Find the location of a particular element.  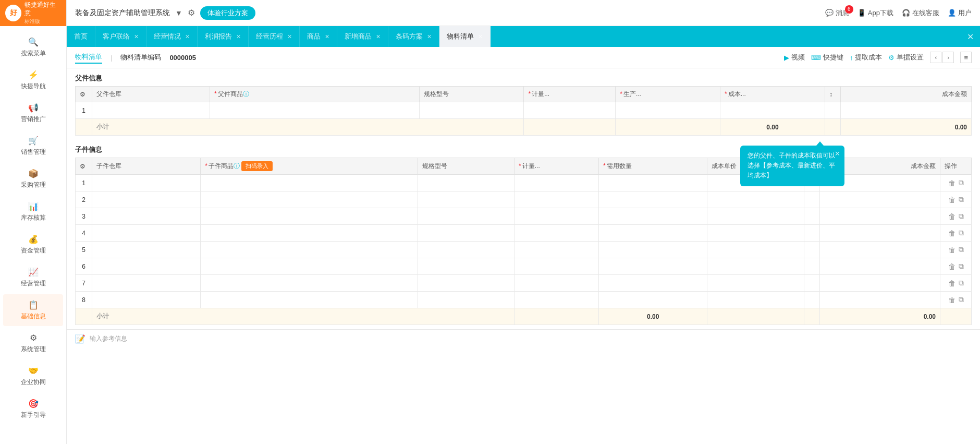

parent-cost-cell is located at coordinates (773, 111).